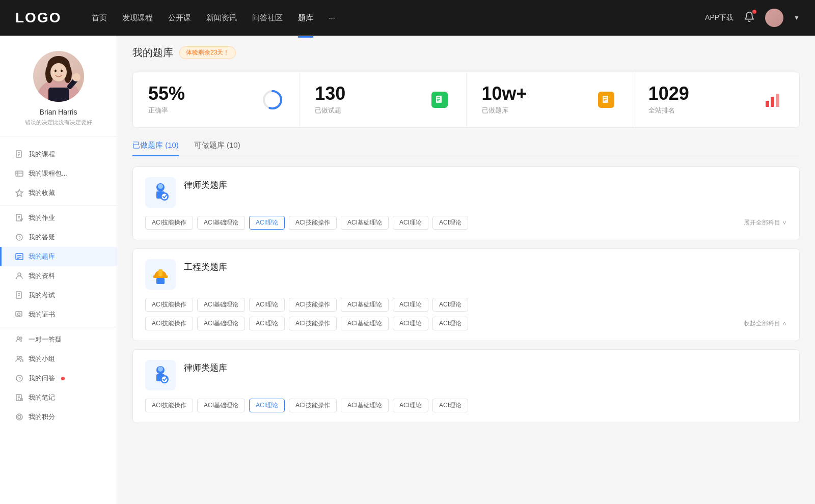 The height and width of the screenshot is (504, 815). What do you see at coordinates (42, 378) in the screenshot?
I see `sidebar-label-my-questions: 我的问答` at bounding box center [42, 378].